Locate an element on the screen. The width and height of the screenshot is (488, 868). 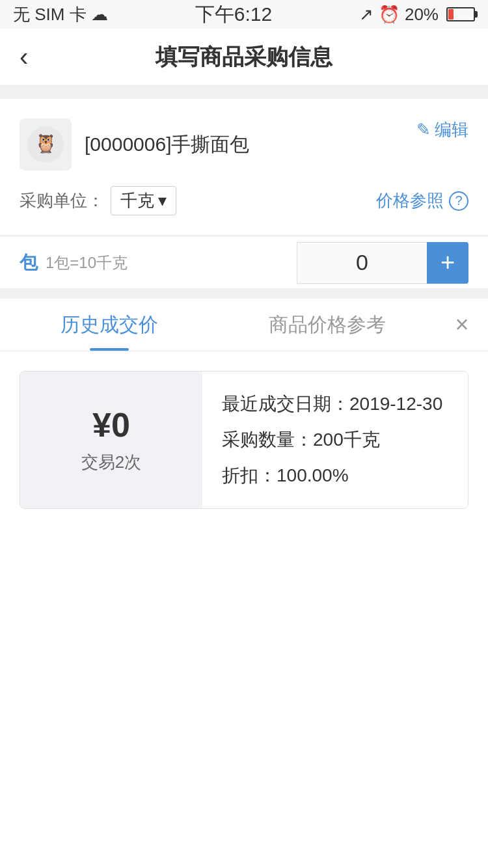
product-unit-row: 采购单位： 千克 ▾ 价格参照 ? is located at coordinates (244, 200).